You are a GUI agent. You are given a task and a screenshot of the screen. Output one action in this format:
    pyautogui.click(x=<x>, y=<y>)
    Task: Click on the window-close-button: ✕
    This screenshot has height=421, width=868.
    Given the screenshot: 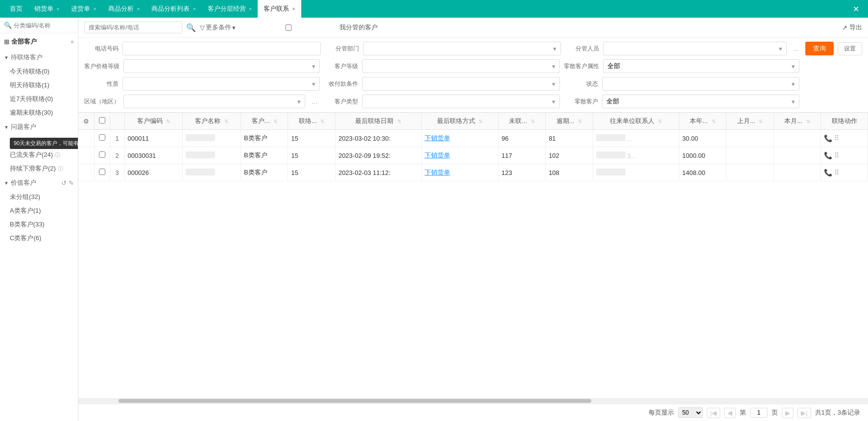 What is the action you would take?
    pyautogui.click(x=856, y=9)
    